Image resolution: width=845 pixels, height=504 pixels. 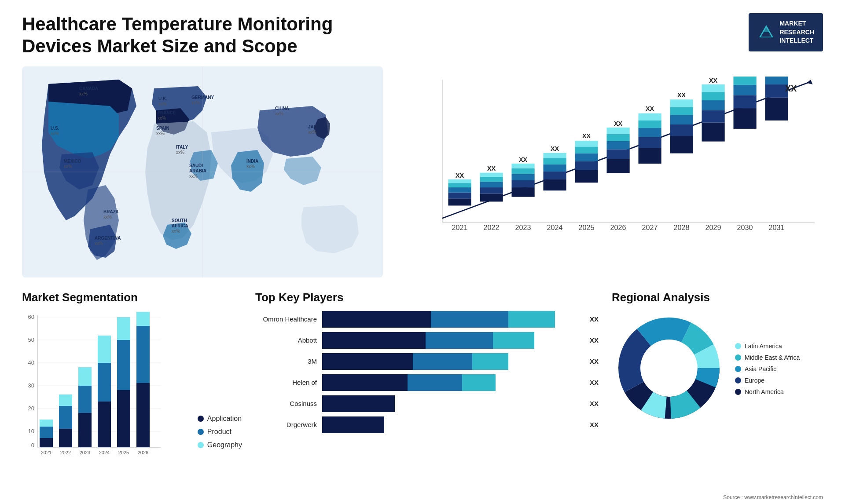 I want to click on seg-legend: Application Product Geography, so click(x=220, y=438).